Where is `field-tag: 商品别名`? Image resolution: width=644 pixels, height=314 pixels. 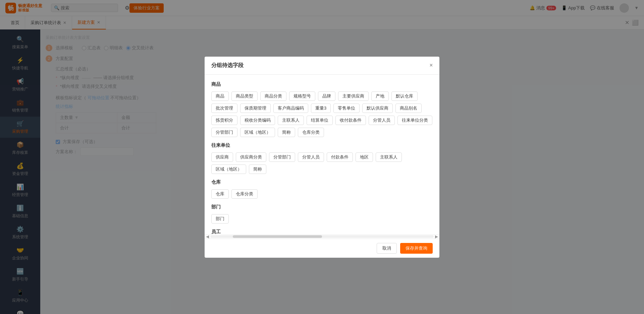 field-tag: 商品别名 is located at coordinates (409, 108).